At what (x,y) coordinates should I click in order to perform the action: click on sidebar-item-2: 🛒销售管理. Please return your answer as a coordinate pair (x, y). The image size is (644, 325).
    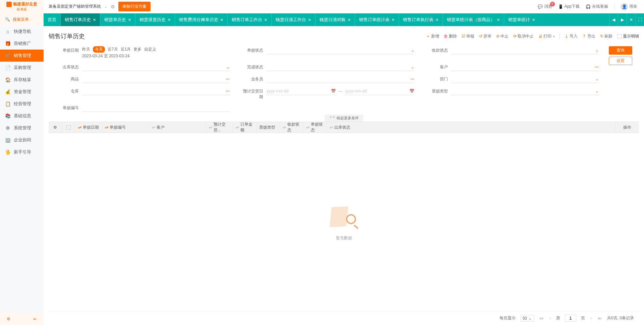
    Looking at the image, I should click on (22, 56).